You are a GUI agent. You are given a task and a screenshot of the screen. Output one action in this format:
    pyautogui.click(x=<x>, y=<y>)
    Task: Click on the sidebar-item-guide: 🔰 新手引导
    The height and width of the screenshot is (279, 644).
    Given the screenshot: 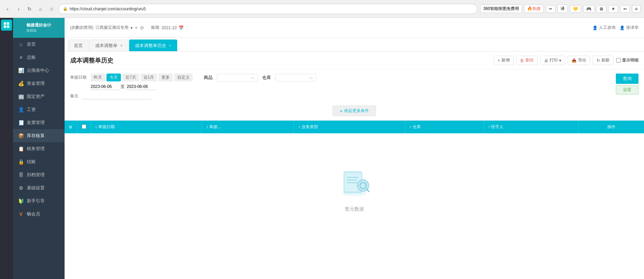 What is the action you would take?
    pyautogui.click(x=39, y=201)
    